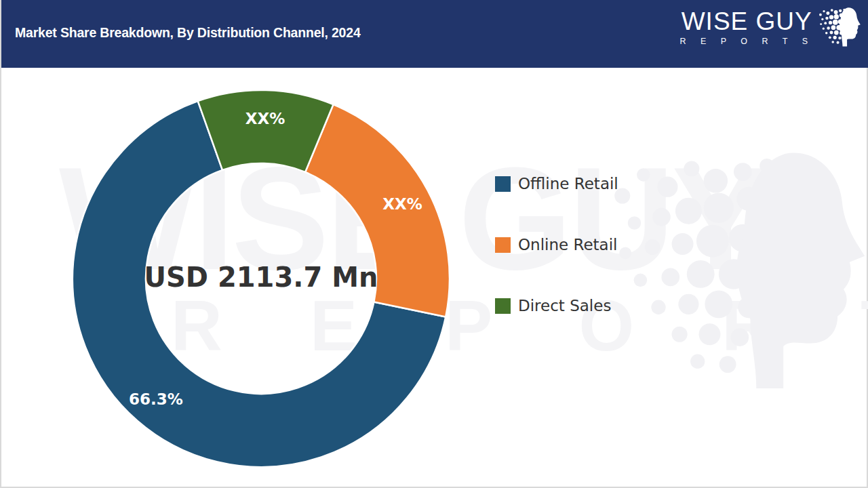  What do you see at coordinates (557, 306) in the screenshot?
I see `legend-item-direct-sales: Direct Sales` at bounding box center [557, 306].